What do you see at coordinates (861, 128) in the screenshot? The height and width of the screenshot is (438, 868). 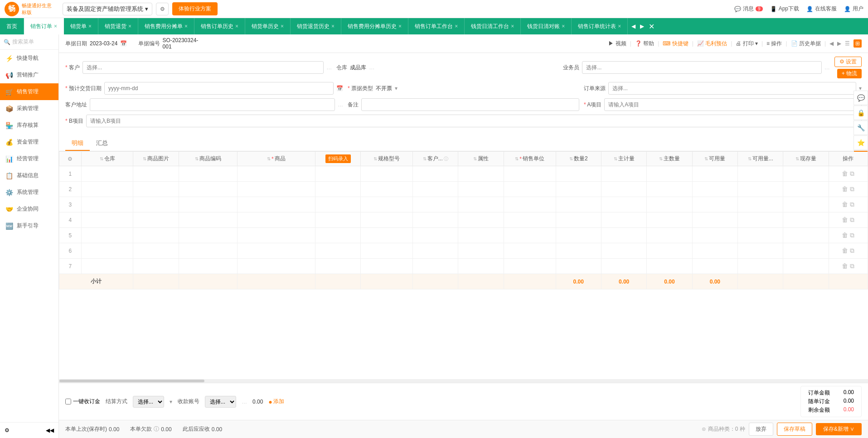 I see `float-btn-3: 🔧` at bounding box center [861, 128].